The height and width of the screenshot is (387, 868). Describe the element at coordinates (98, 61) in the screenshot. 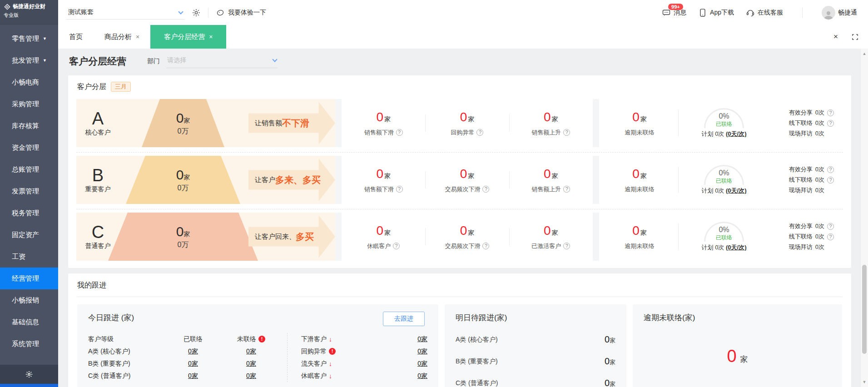

I see `page-title: 客户分层经营` at that location.